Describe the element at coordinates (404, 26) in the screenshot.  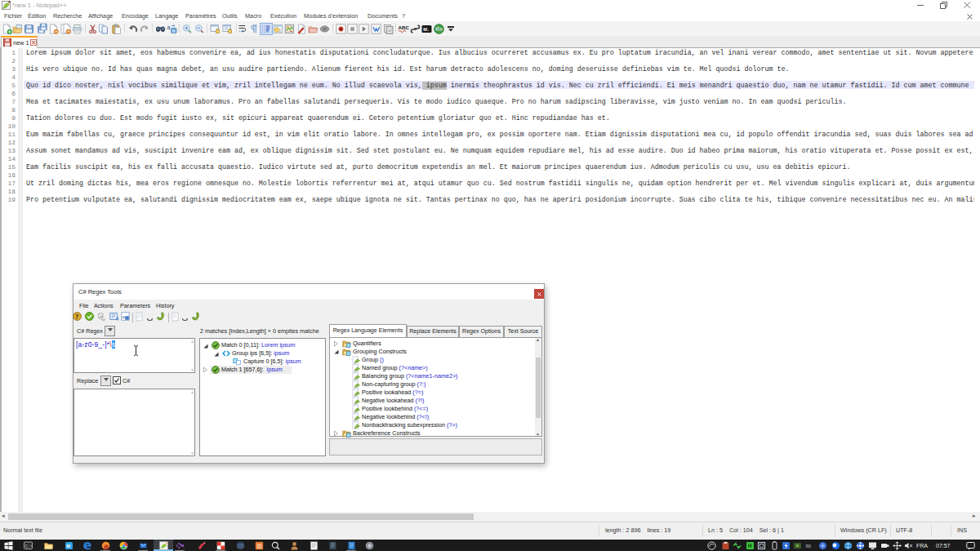
I see `svg-text: ABC` at that location.